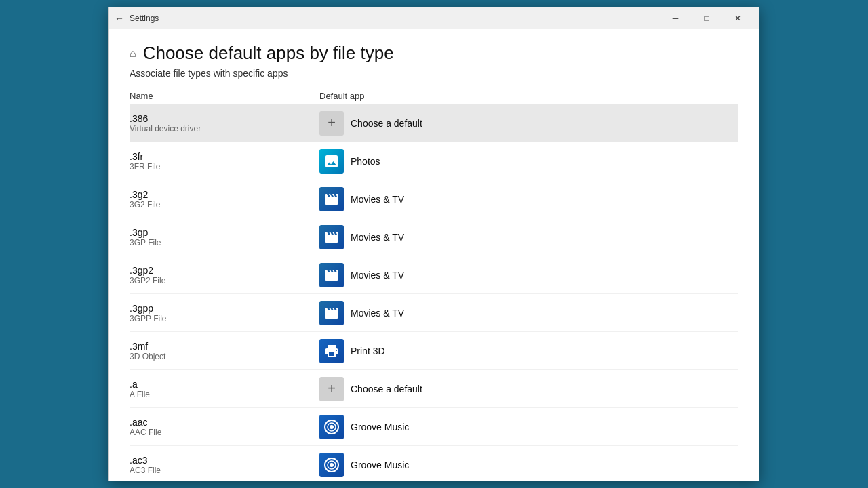 Image resolution: width=868 pixels, height=488 pixels. Describe the element at coordinates (224, 281) in the screenshot. I see `file-desc: 3GP2 File` at that location.